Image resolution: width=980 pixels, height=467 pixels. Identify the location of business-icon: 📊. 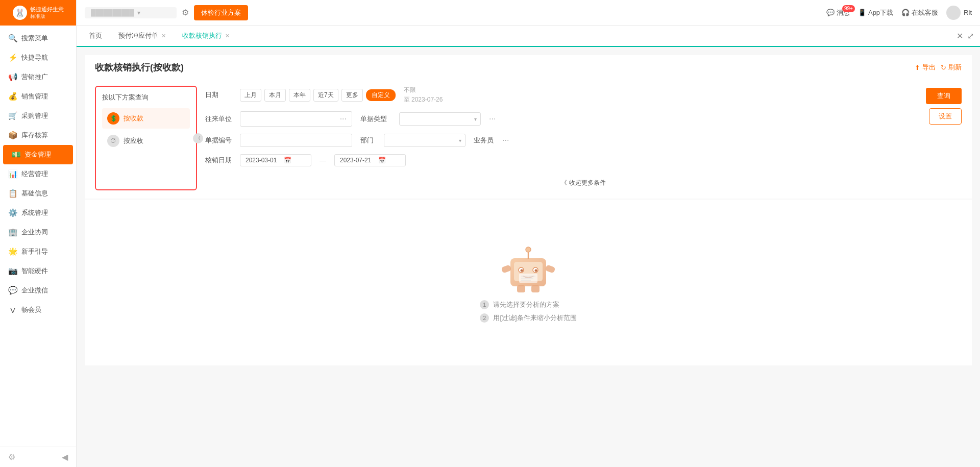
(13, 174).